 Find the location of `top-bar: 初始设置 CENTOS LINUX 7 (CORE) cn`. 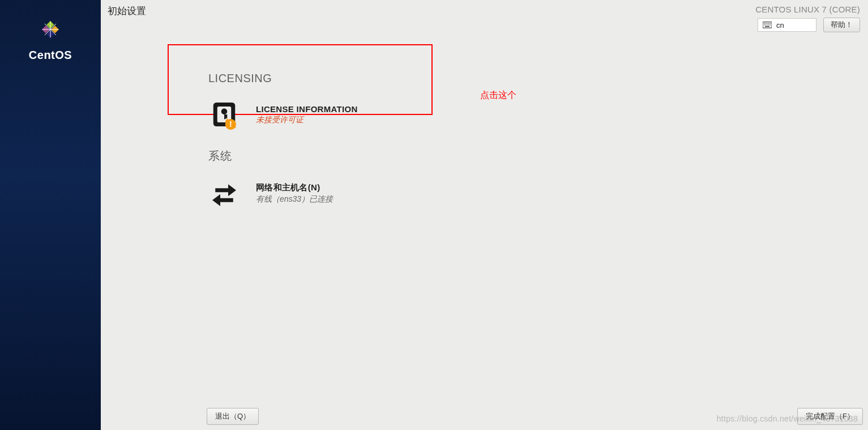

top-bar: 初始设置 CENTOS LINUX 7 (CORE) cn is located at coordinates (485, 16).